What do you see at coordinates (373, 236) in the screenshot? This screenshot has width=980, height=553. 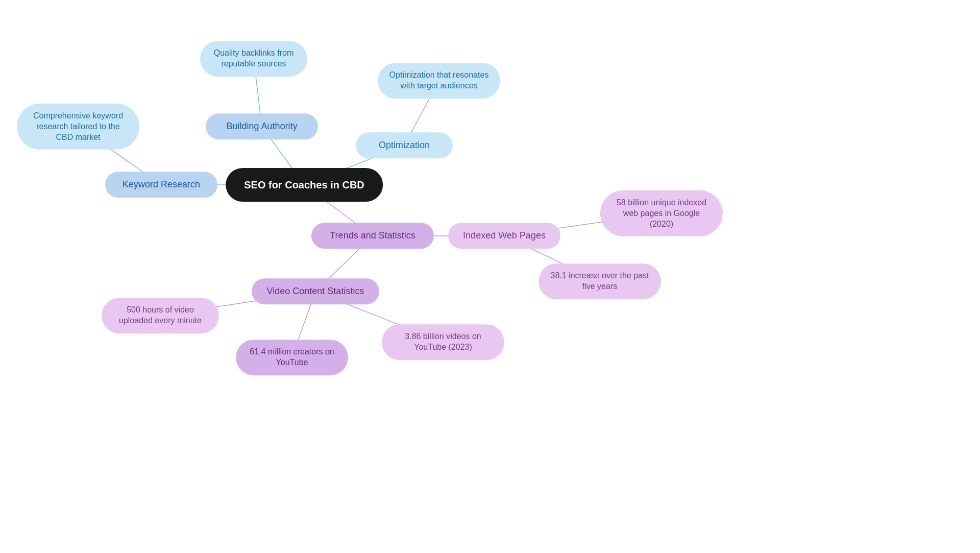 I see `trends-statistics-node: Trends and Statistics` at bounding box center [373, 236].